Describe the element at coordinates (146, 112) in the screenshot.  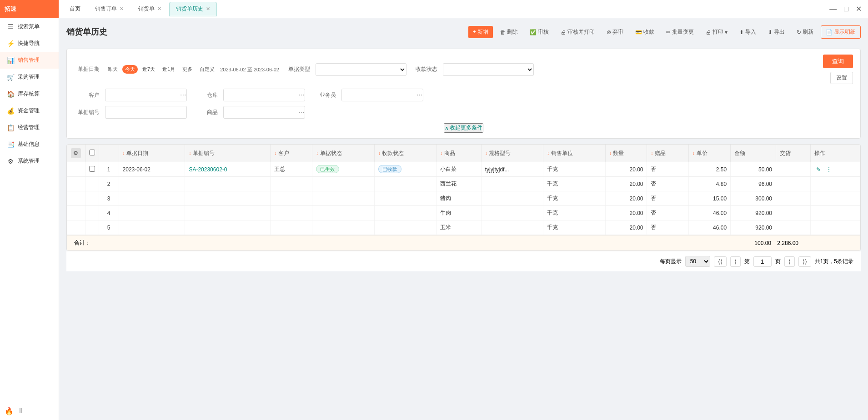
I see `doc-number-input` at that location.